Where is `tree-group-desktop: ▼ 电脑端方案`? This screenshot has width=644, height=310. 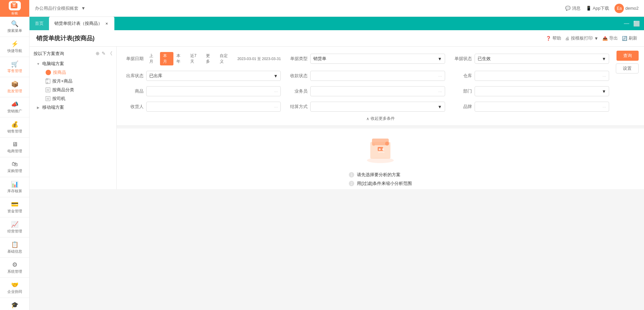 tree-group-desktop: ▼ 电脑端方案 is located at coordinates (73, 64).